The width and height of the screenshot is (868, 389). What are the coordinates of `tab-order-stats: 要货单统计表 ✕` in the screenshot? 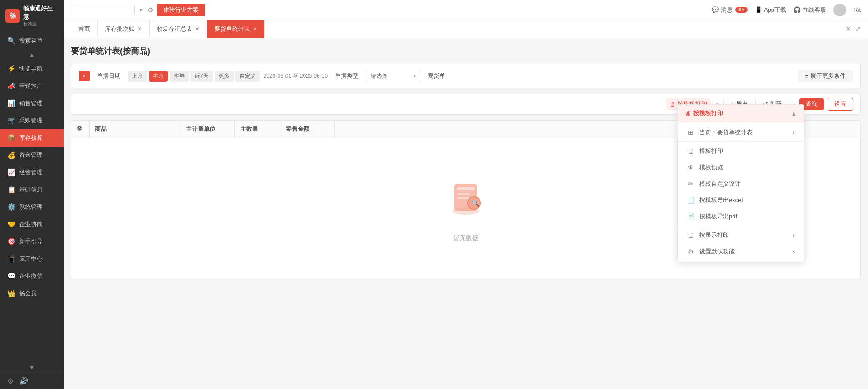 It's located at (236, 29).